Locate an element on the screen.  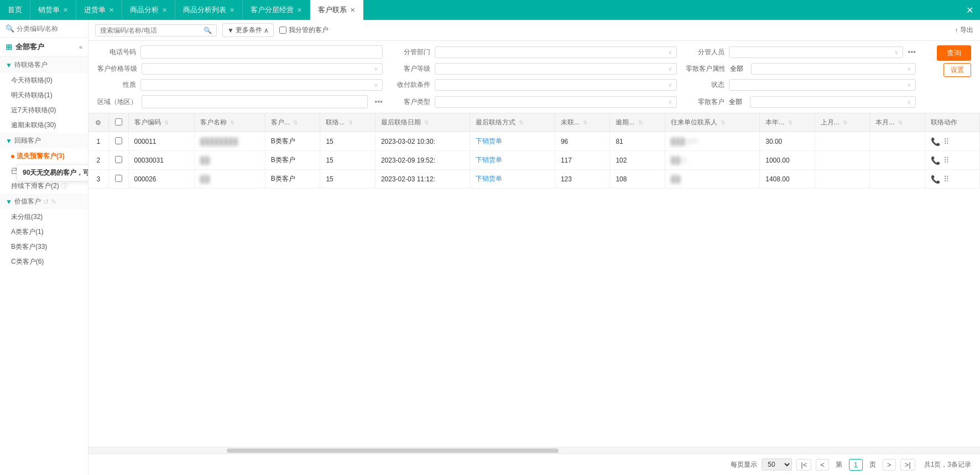
td-overdue: 108 is located at coordinates (638, 179).